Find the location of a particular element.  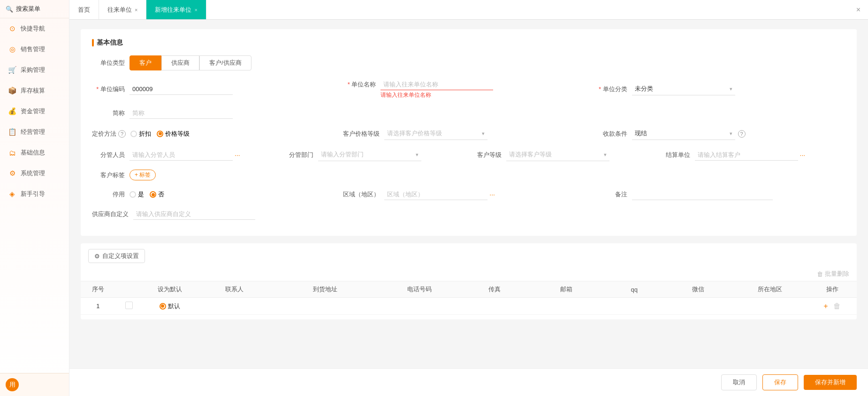

supplier-custom-input is located at coordinates (194, 214).